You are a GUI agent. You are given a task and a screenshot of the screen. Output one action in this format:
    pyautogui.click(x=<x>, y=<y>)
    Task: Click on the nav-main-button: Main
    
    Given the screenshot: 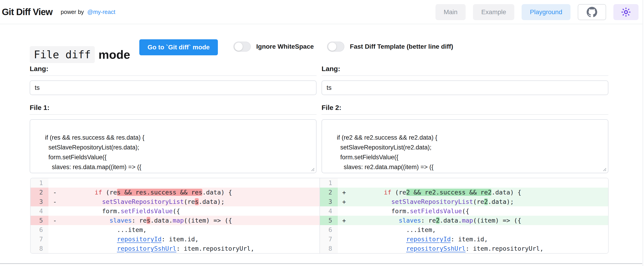 What is the action you would take?
    pyautogui.click(x=450, y=12)
    